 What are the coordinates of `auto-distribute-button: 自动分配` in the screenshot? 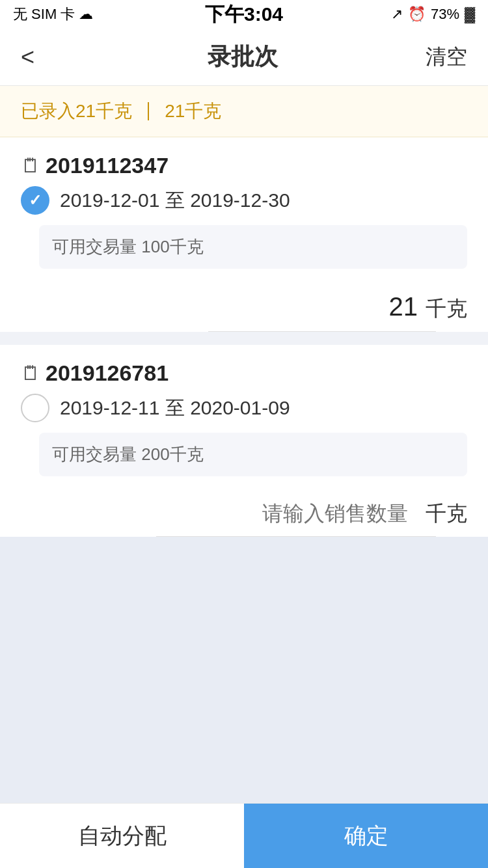 It's located at (122, 835).